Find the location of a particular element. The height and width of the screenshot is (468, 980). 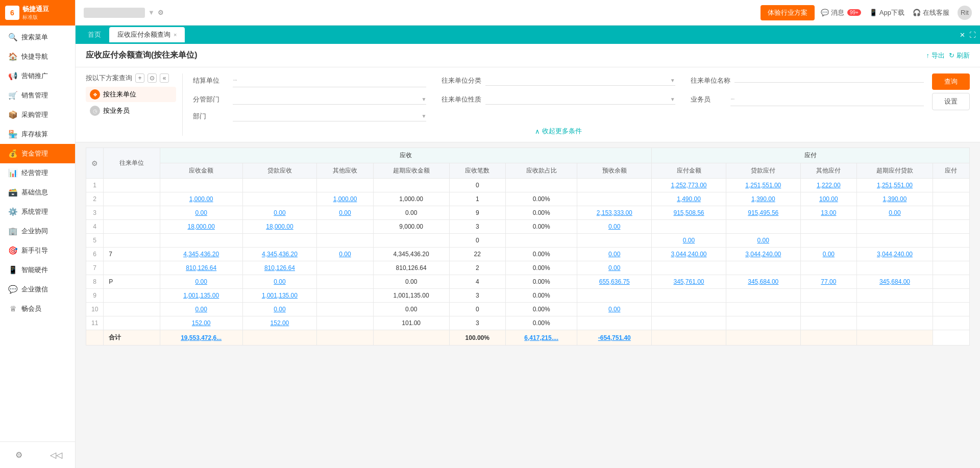

salesman-icon: ◷ is located at coordinates (95, 111).